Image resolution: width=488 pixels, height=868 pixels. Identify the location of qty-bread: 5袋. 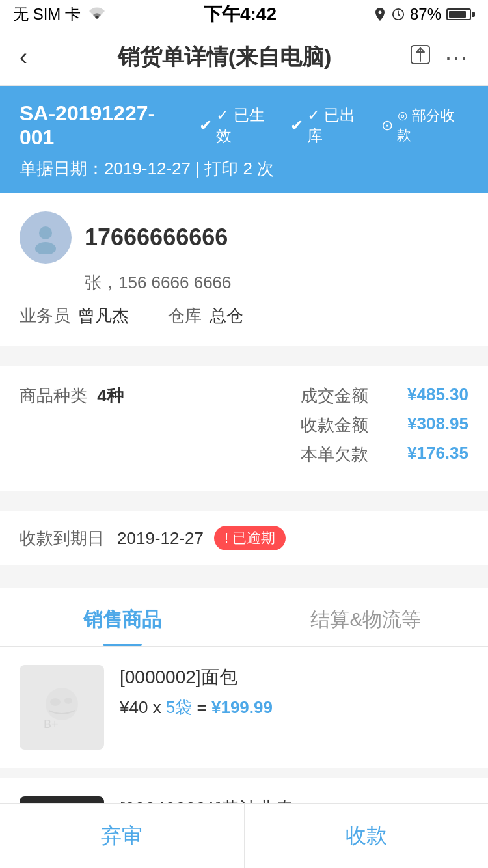
(179, 707).